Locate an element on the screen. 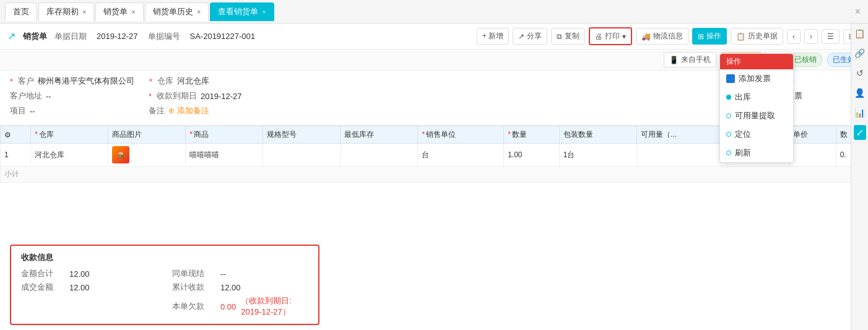  dropdown-menu: 操作 添加发票 出库 可用量提取 定位 刷新 is located at coordinates (757, 108).